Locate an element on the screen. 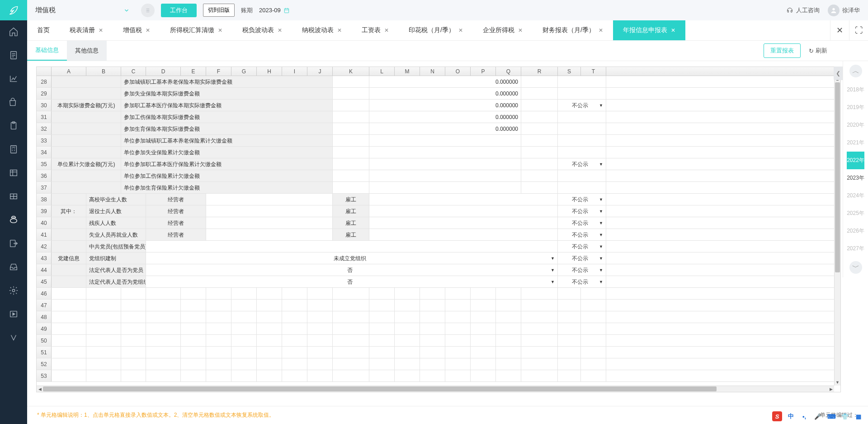  nav-exit is located at coordinates (14, 243).